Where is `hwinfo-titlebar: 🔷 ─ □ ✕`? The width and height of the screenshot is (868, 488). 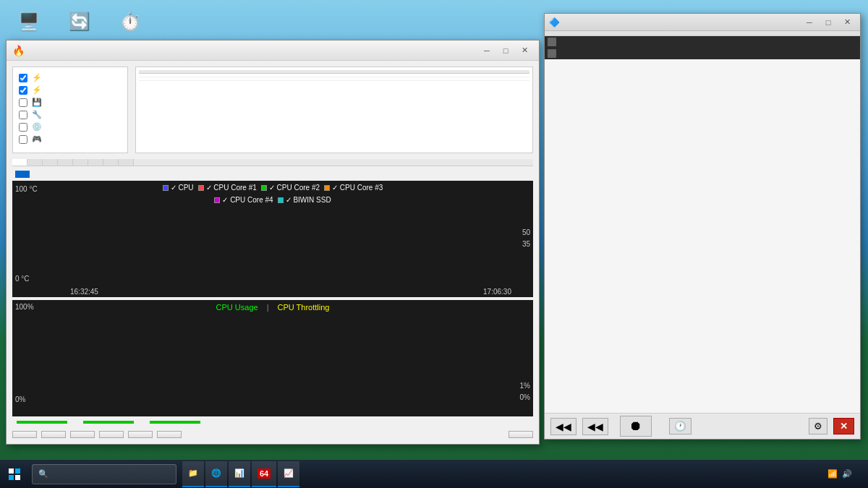 hwinfo-titlebar: 🔷 ─ □ ✕ is located at coordinates (702, 22).